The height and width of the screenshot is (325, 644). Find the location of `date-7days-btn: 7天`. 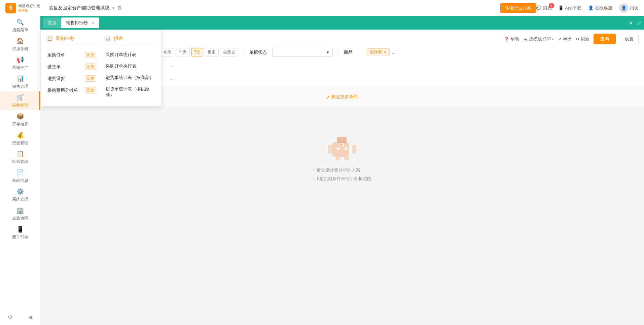

date-7days-btn: 7天 is located at coordinates (197, 52).